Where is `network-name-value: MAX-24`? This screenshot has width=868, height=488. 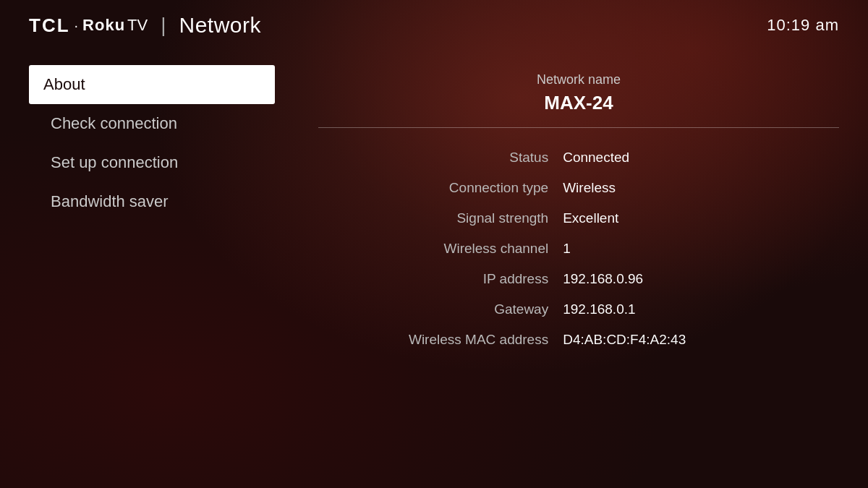 network-name-value: MAX-24 is located at coordinates (579, 103).